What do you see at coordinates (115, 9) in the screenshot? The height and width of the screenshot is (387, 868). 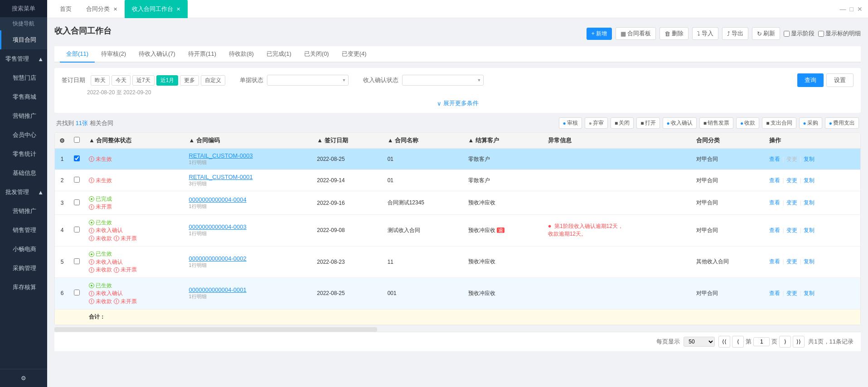 I see `tab-contract-type-close: ✕` at bounding box center [115, 9].